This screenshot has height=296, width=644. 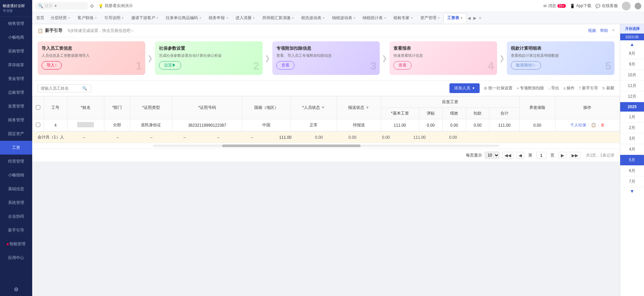 I want to click on sidebar-item-system: 系统管理, so click(x=16, y=203).